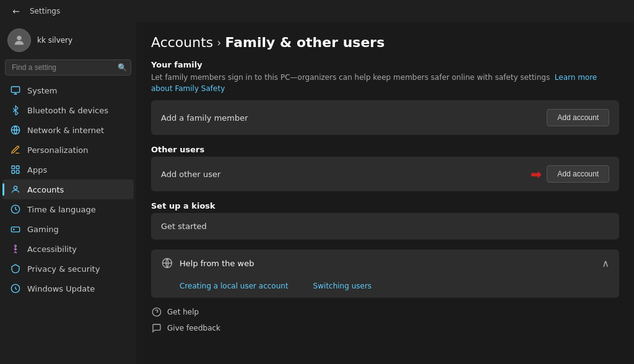 The image size is (634, 364). I want to click on nav-gaming-label: Gaming, so click(43, 229).